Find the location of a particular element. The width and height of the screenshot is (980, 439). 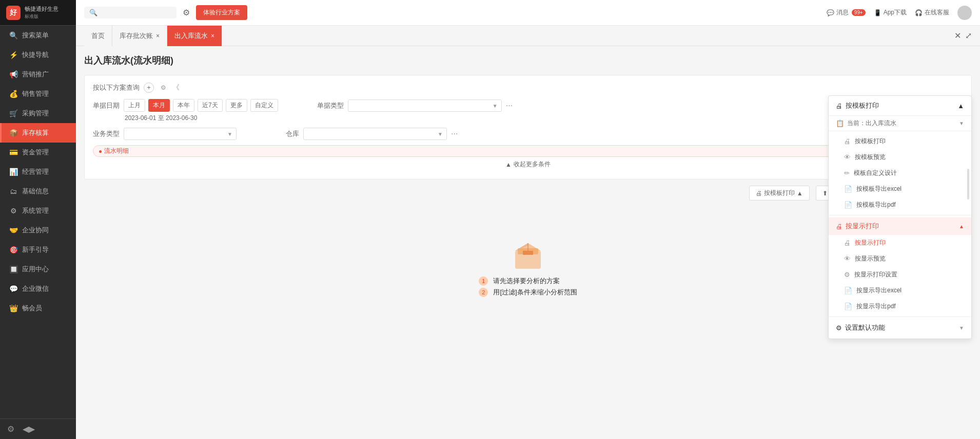

sidebar-item-企业协同: 🤝 企业协同 is located at coordinates (38, 230).